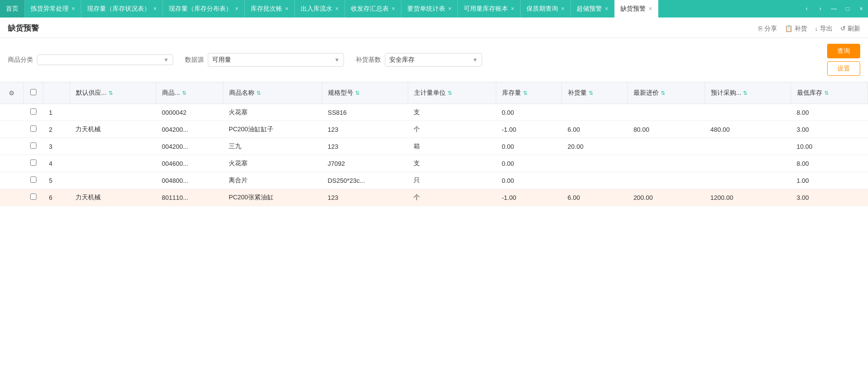 This screenshot has height=387, width=868. I want to click on tab-shortage: 缺货预警×, so click(636, 9).